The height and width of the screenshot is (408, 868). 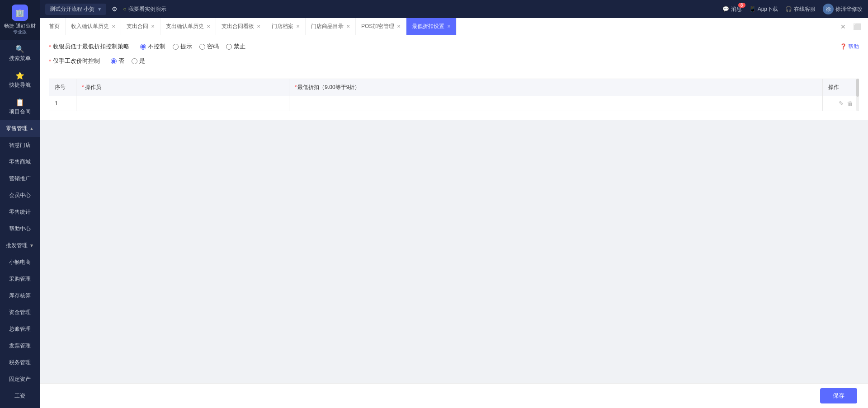 I want to click on radio-yes, so click(x=135, y=61).